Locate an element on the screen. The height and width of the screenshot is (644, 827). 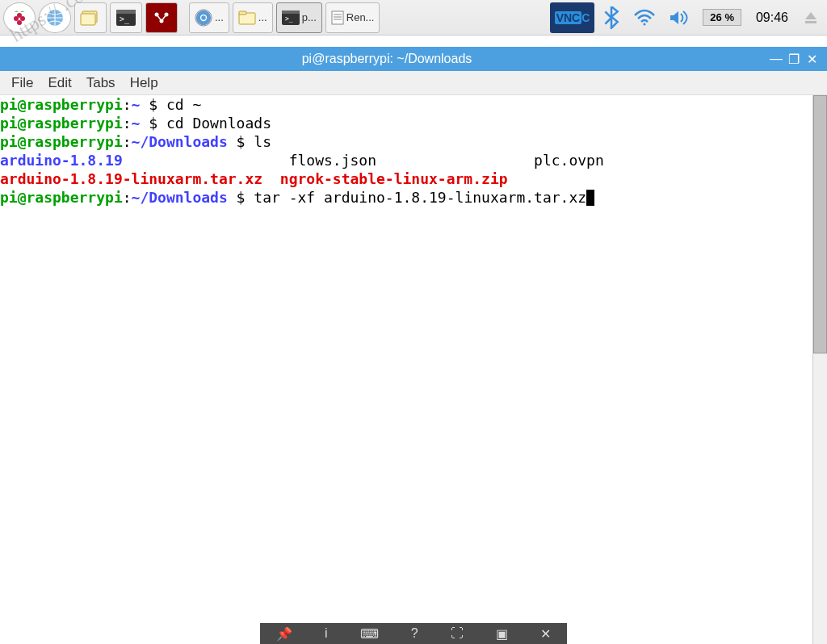
menu-help: Help is located at coordinates (144, 83).